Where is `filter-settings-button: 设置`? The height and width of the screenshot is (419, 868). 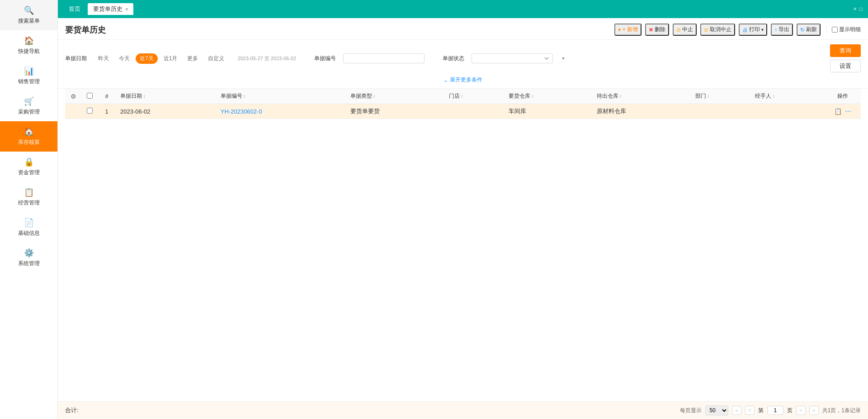 filter-settings-button: 设置 is located at coordinates (845, 66).